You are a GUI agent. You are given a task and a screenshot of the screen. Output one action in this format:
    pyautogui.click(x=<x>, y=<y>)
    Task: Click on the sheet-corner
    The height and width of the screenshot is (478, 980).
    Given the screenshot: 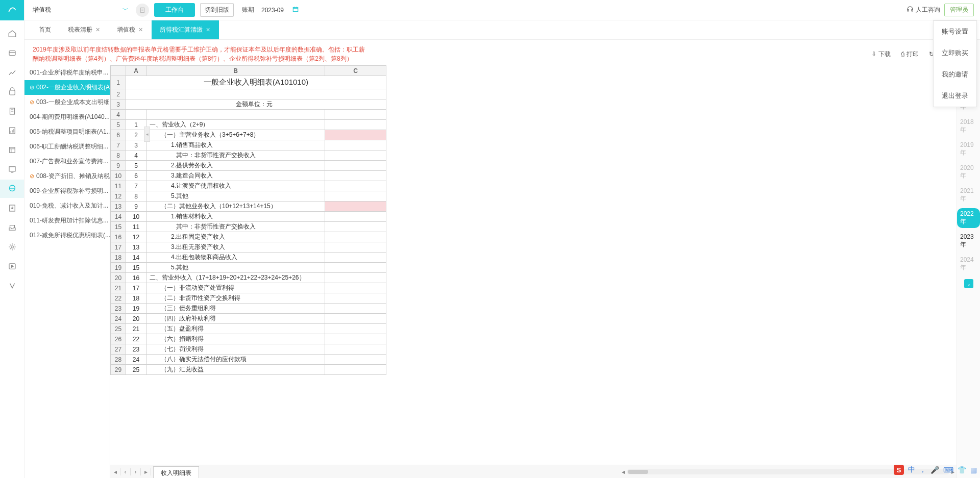 What is the action you would take?
    pyautogui.click(x=118, y=71)
    